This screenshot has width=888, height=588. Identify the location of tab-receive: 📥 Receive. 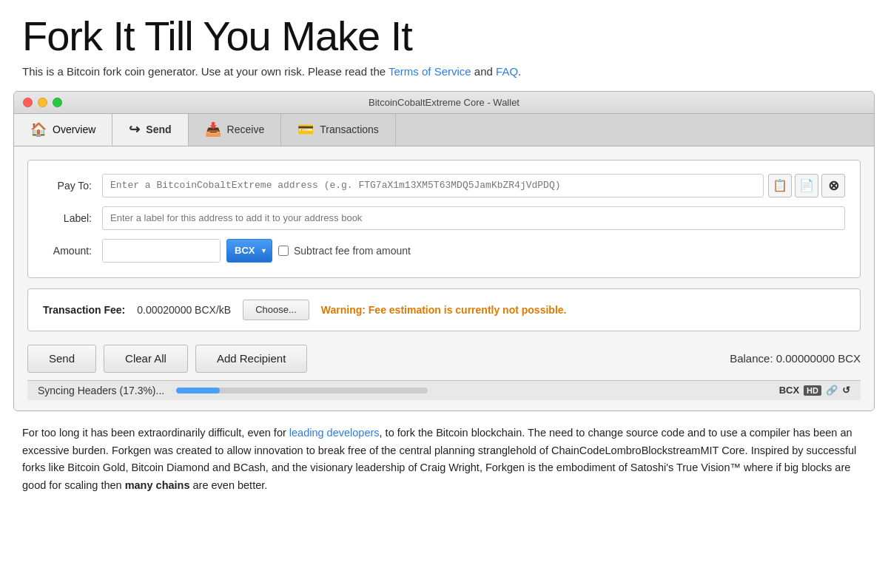
(235, 130).